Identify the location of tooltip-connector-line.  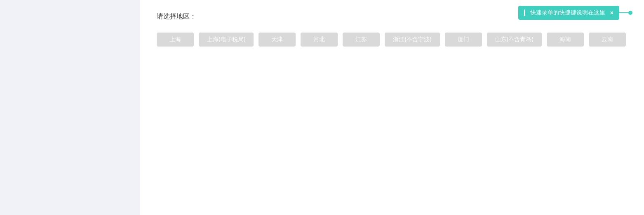
(624, 13).